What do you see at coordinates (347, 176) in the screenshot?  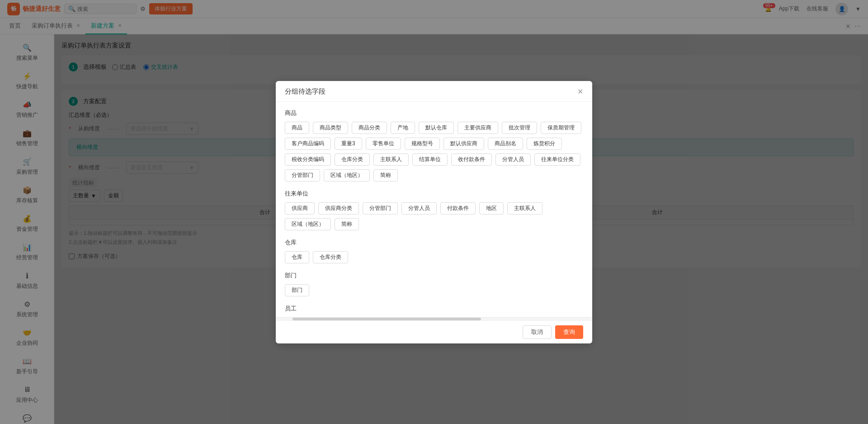 I see `field-tag-region: 区域（地区）` at bounding box center [347, 176].